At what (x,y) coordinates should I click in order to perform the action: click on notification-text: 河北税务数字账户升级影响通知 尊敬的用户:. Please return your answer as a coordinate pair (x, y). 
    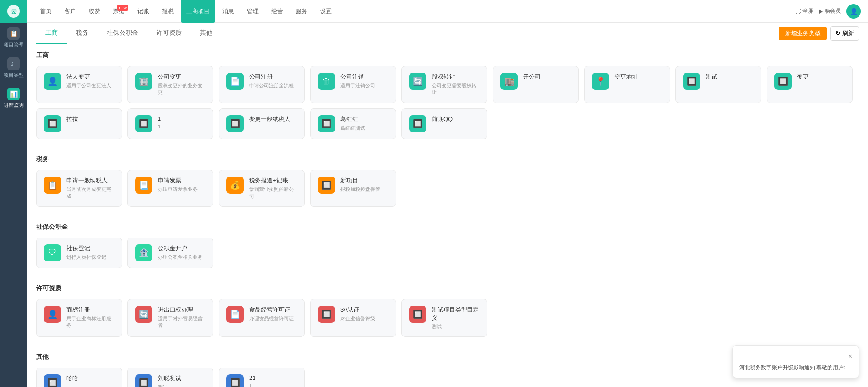
    Looking at the image, I should click on (796, 368).